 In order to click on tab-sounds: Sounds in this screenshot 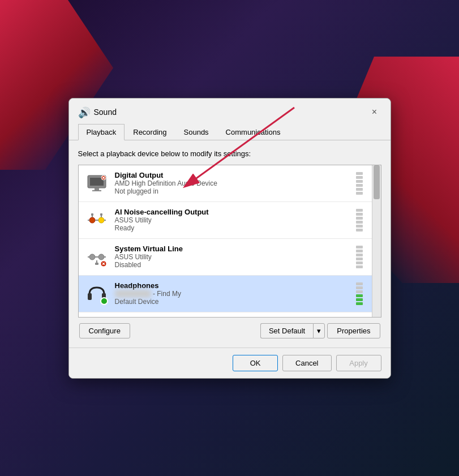, I will do `click(196, 132)`.